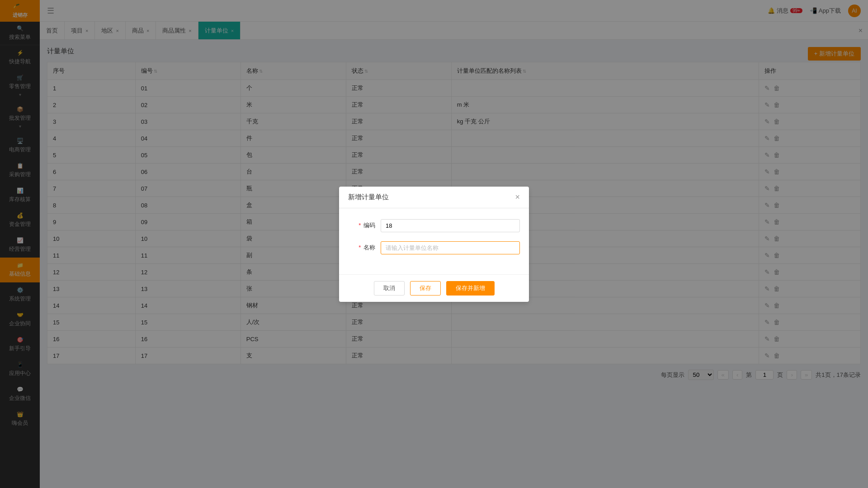 The image size is (868, 488). Describe the element at coordinates (450, 226) in the screenshot. I see `code-input` at that location.